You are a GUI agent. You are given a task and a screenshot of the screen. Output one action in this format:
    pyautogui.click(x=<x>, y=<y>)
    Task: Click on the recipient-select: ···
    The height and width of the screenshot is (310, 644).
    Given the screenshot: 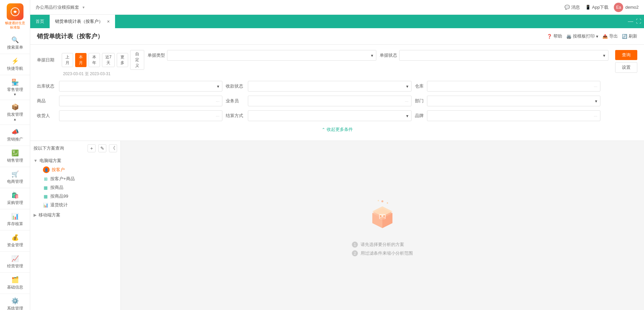 What is the action you would take?
    pyautogui.click(x=141, y=116)
    